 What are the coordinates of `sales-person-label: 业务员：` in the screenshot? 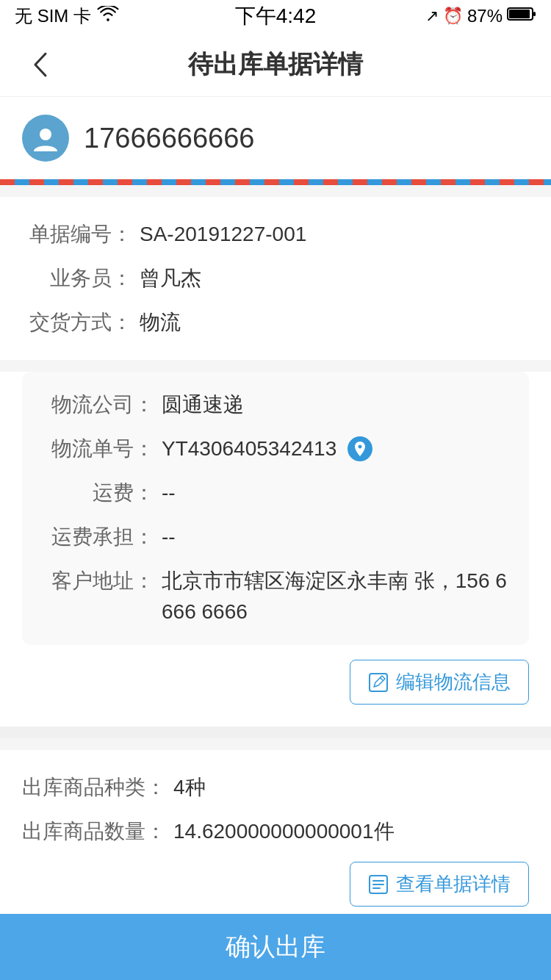 It's located at (81, 278).